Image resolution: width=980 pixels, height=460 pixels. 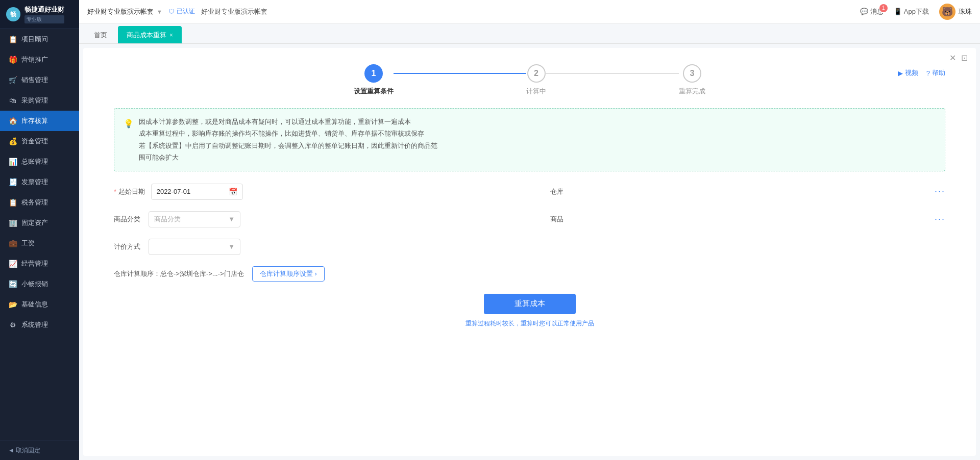 I want to click on video-link: ▶ 视频, so click(x=908, y=73).